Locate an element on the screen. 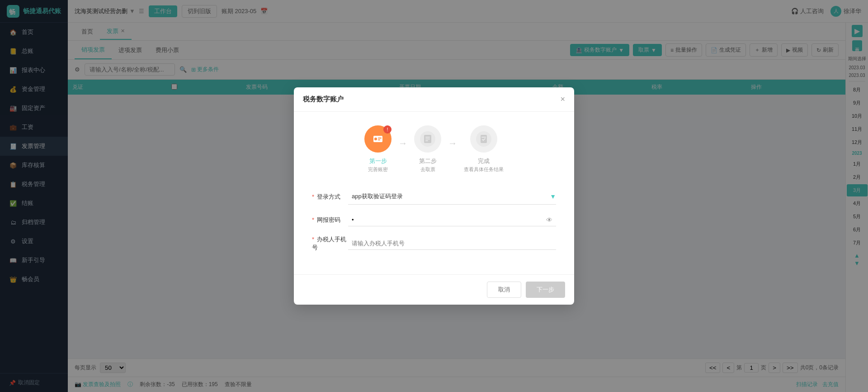  step-2-icon-wrap is located at coordinates (428, 139).